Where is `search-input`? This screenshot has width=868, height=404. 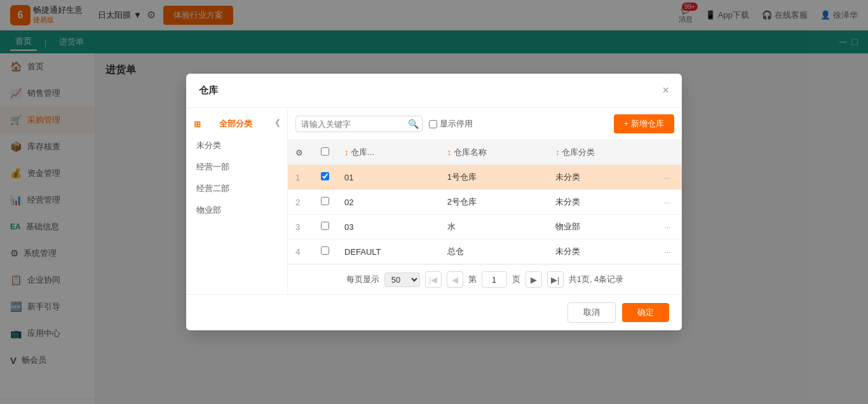 search-input is located at coordinates (355, 125).